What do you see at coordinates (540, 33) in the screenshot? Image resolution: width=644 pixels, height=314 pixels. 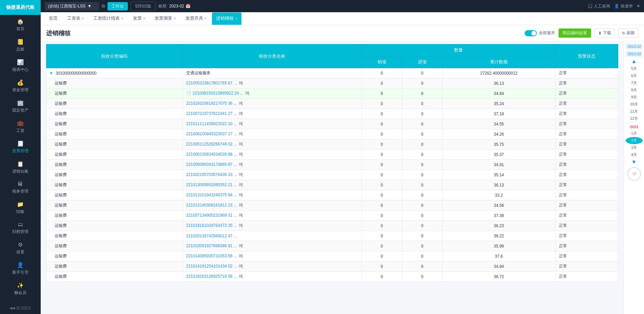 I see `expand-toggle-label: 全部展开` at bounding box center [540, 33].